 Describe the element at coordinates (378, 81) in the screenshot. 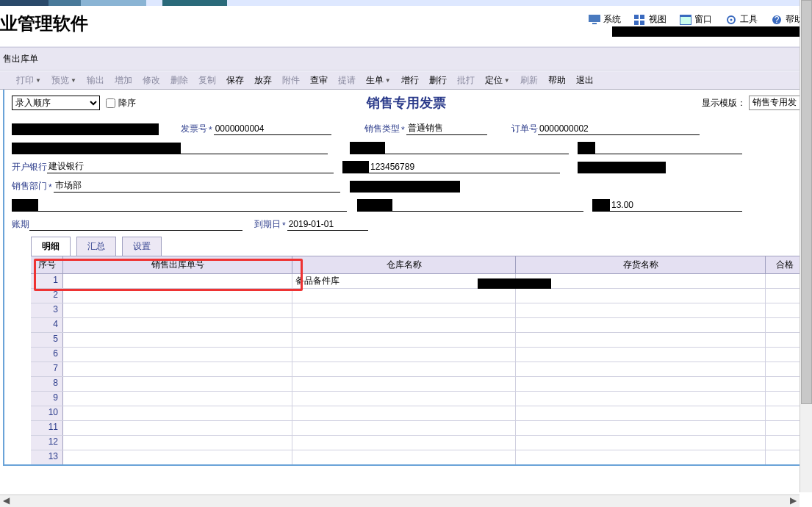

I see `tb-gen: 生单▼` at that location.